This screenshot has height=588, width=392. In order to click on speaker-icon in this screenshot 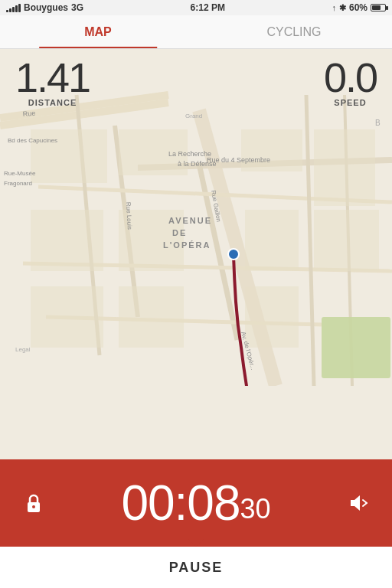, I will do `click(358, 503)`.